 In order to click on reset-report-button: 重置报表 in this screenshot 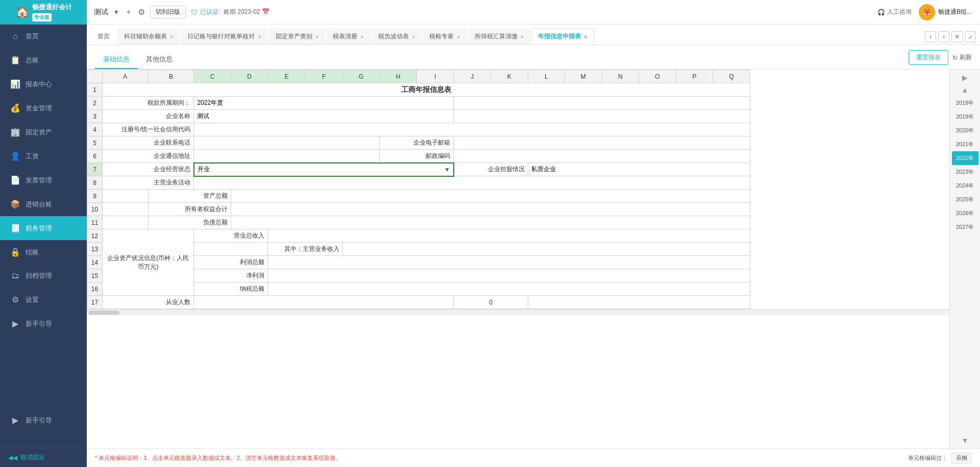, I will do `click(928, 57)`.